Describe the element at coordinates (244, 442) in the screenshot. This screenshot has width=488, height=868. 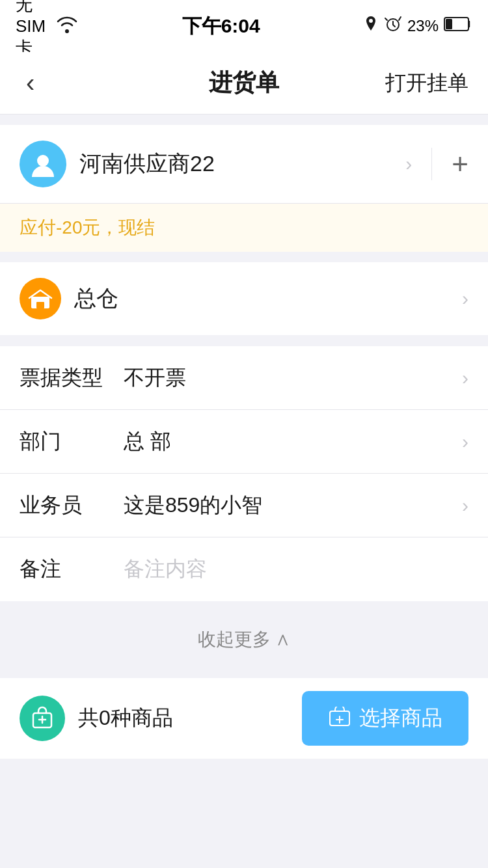
I see `department-row: 部门 总 部 ›` at that location.